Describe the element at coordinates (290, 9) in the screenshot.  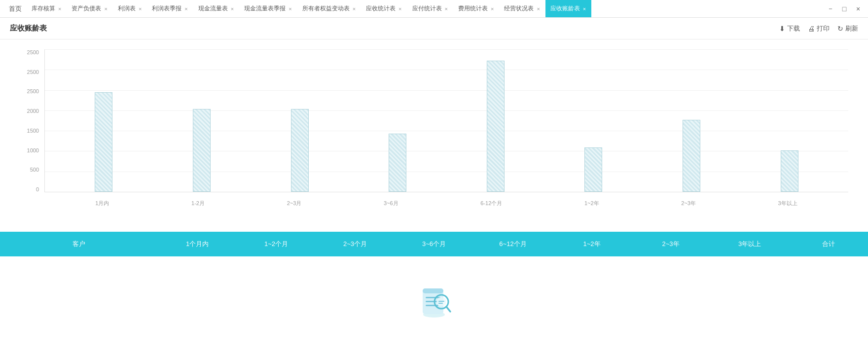
I see `tab-cashflow-quarterly-close: ×` at that location.